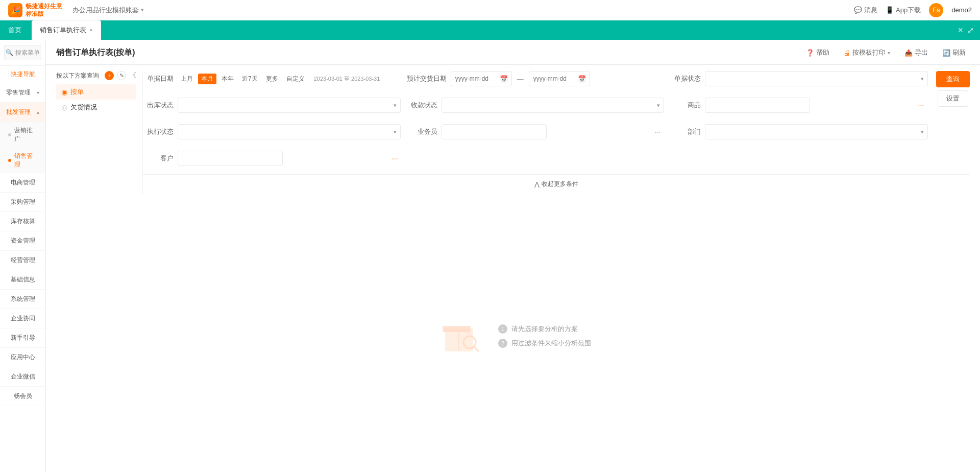 Image resolution: width=980 pixels, height=472 pixels. I want to click on date-range-text: 2023-03-01 至 2023-03-31, so click(347, 79).